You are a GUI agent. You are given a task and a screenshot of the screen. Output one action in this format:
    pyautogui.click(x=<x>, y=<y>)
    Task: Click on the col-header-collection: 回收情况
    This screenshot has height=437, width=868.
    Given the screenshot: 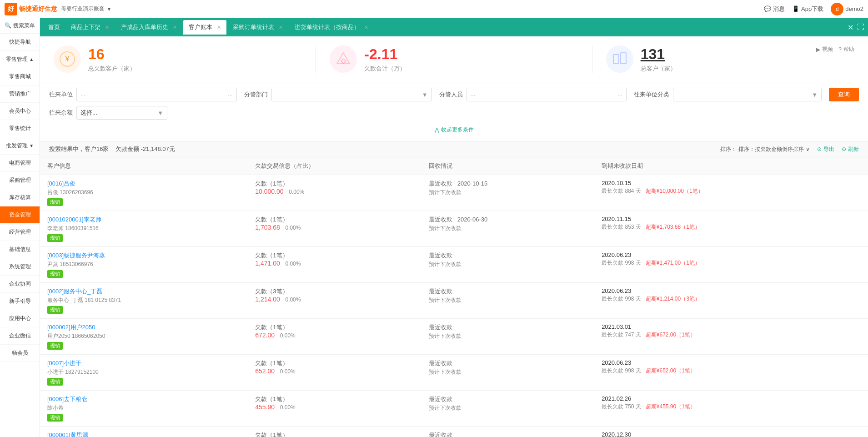 What is the action you would take?
    pyautogui.click(x=508, y=166)
    